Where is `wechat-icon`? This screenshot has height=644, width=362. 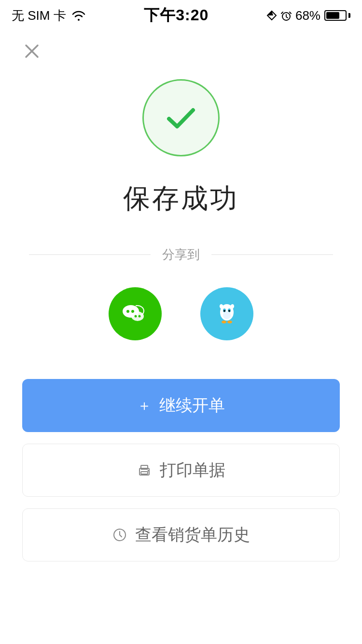 wechat-icon is located at coordinates (135, 314).